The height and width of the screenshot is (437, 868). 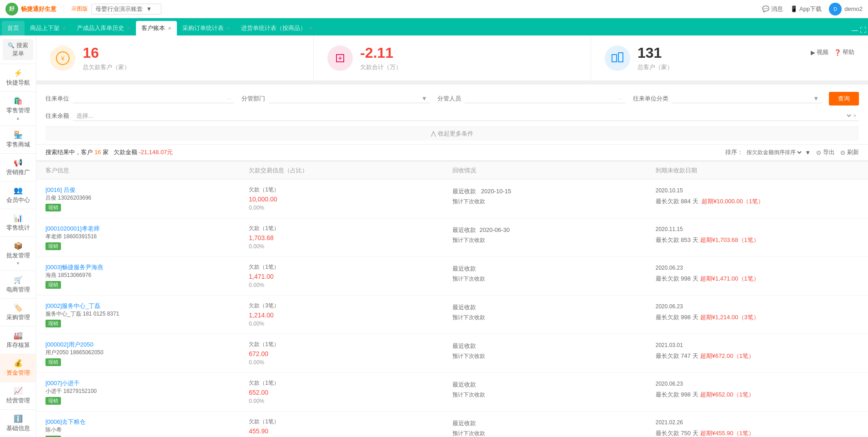 What do you see at coordinates (844, 99) in the screenshot?
I see `search-button: 查询` at bounding box center [844, 99].